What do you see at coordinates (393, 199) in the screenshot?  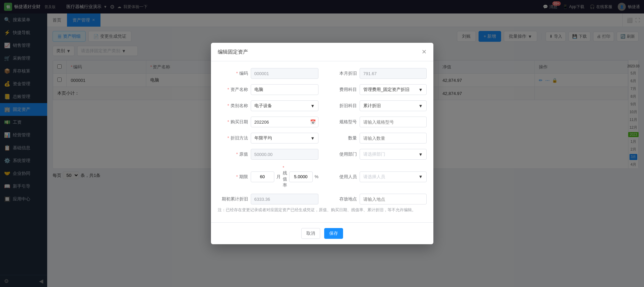 I see `storage-input` at bounding box center [393, 199].